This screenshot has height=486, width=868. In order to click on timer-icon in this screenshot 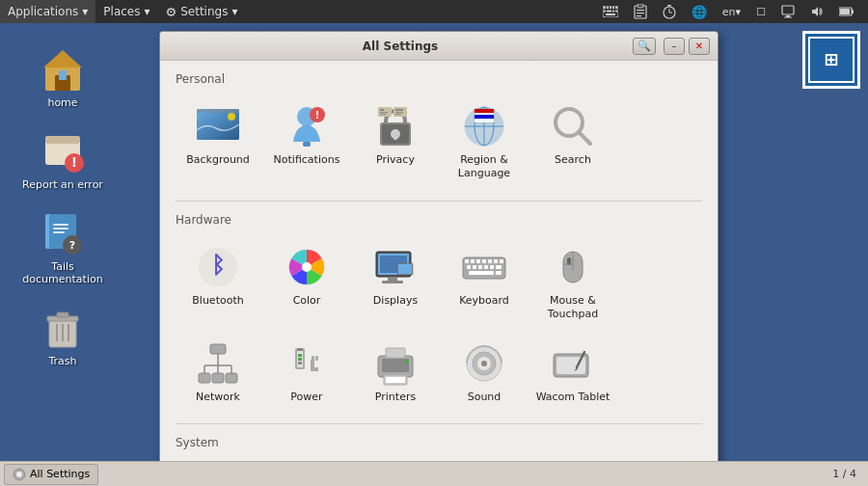, I will do `click(669, 12)`.